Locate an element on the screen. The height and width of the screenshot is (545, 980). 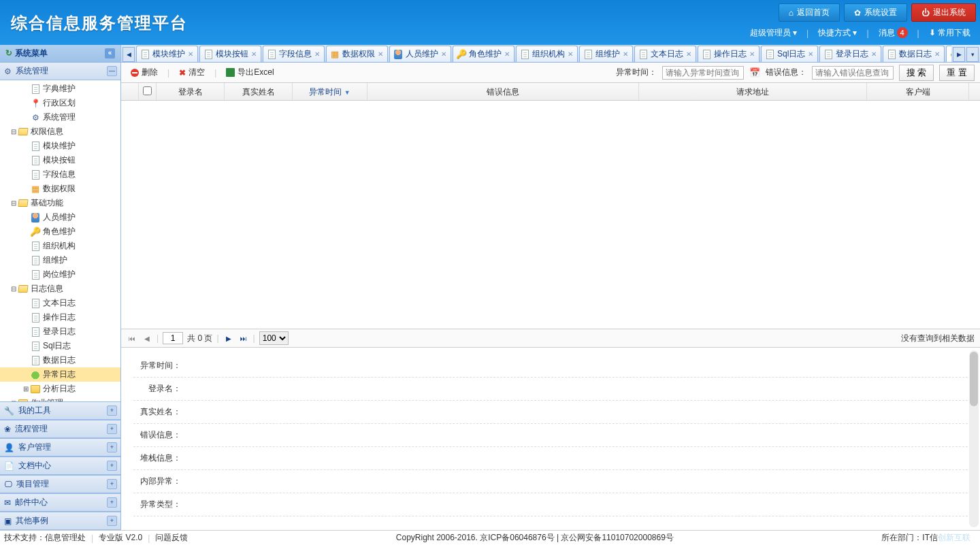
accordion-header-project: 🖵项目管理+ is located at coordinates (60, 484).